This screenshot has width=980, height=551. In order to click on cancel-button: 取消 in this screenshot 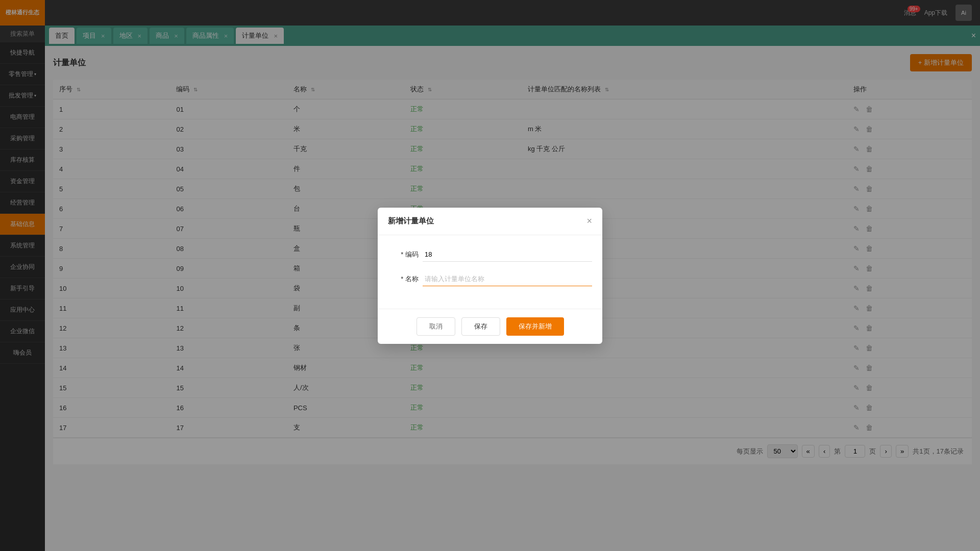, I will do `click(436, 327)`.